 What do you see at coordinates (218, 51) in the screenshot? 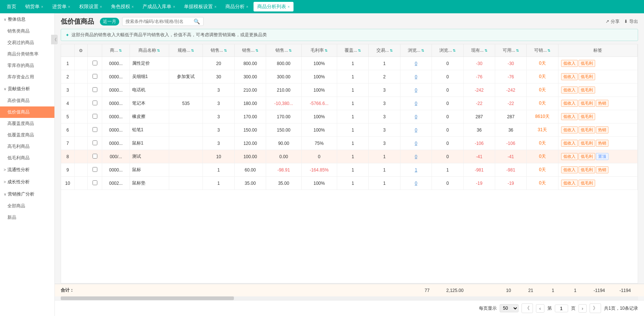
I see `col-header-5: 销售...⇅` at bounding box center [218, 51].